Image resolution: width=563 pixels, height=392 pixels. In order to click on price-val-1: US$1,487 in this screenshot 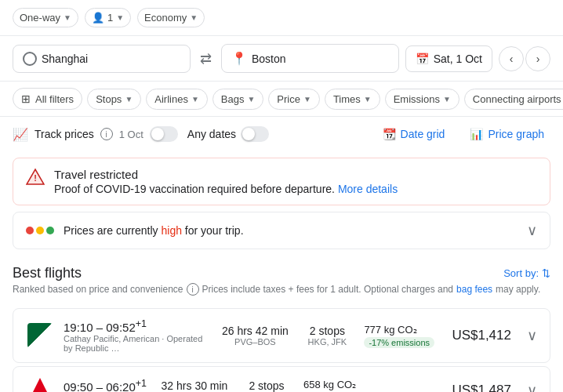, I will do `click(481, 387)`.